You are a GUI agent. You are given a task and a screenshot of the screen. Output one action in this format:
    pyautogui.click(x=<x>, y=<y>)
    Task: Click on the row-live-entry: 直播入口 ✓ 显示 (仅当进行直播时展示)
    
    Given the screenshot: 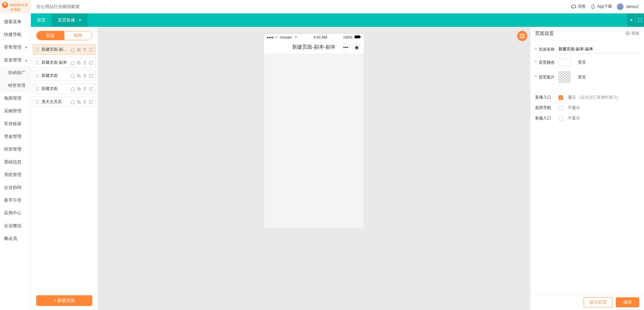 What is the action you would take?
    pyautogui.click(x=587, y=97)
    